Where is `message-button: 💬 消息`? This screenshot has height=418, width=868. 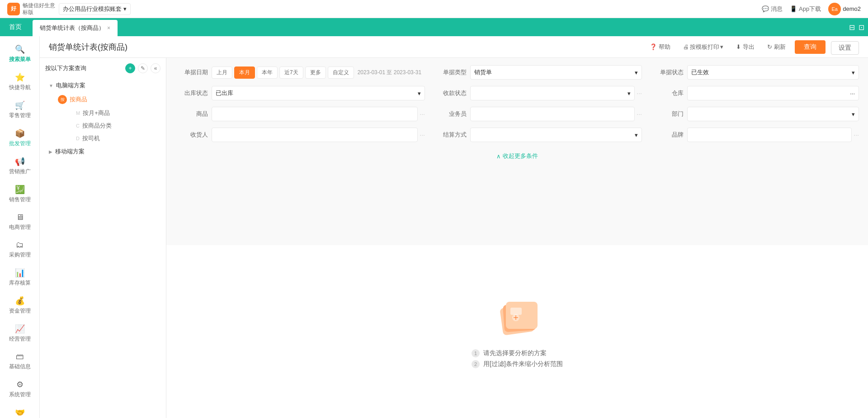
message-button: 💬 消息 is located at coordinates (772, 9).